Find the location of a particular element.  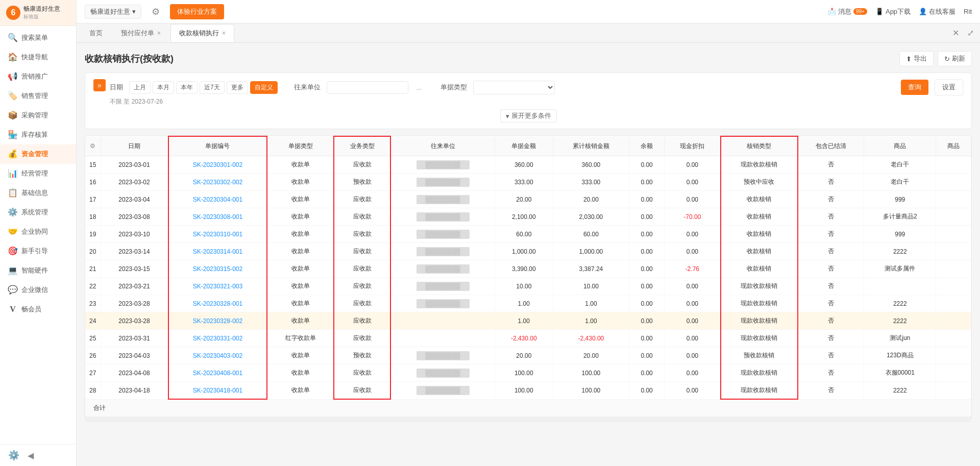

sidebar-item-member: V 畅会员 is located at coordinates (38, 309).